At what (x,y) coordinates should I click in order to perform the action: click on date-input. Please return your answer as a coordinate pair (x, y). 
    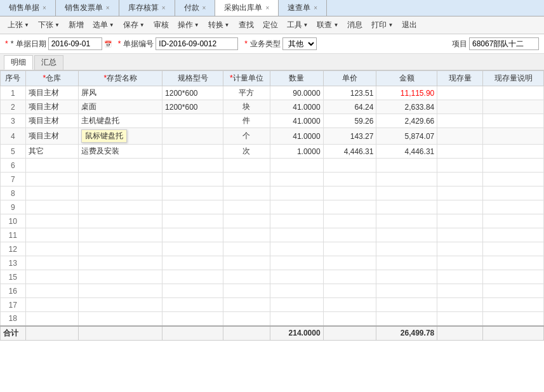
    Looking at the image, I should click on (75, 44).